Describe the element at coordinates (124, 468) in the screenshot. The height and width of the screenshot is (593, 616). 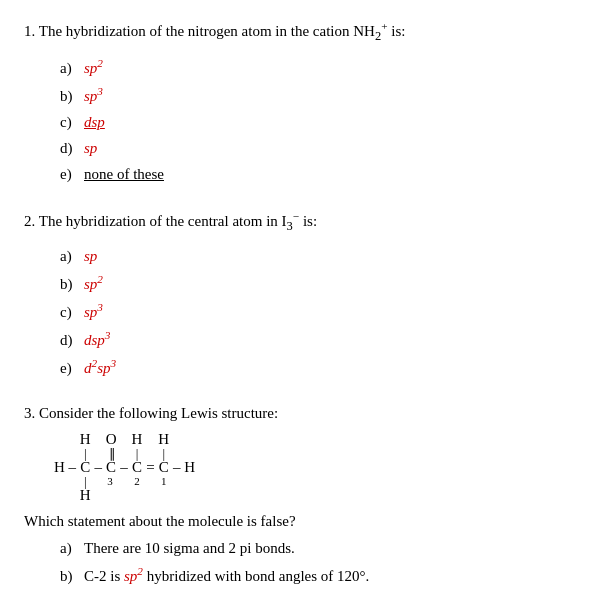
I see `lewis-table: H O H H | ∥ | | H –` at that location.